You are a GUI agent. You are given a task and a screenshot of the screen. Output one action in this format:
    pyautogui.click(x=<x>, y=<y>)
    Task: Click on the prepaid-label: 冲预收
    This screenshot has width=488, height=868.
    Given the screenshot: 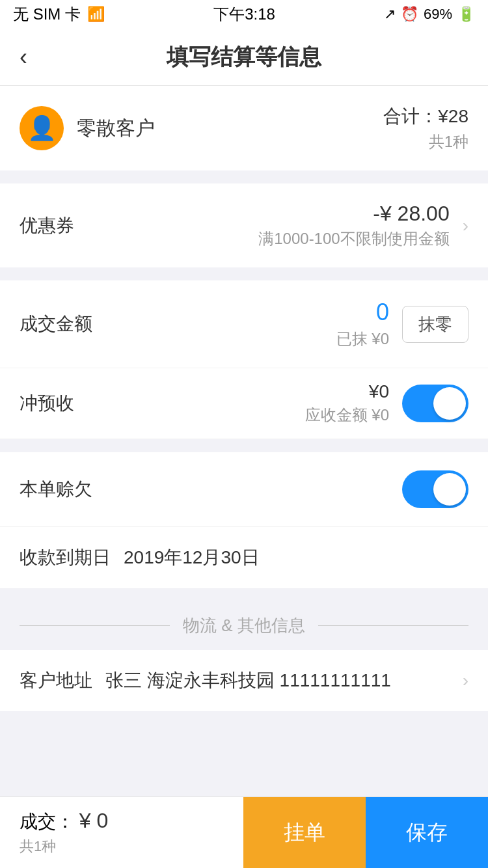 What is the action you would take?
    pyautogui.click(x=47, y=403)
    